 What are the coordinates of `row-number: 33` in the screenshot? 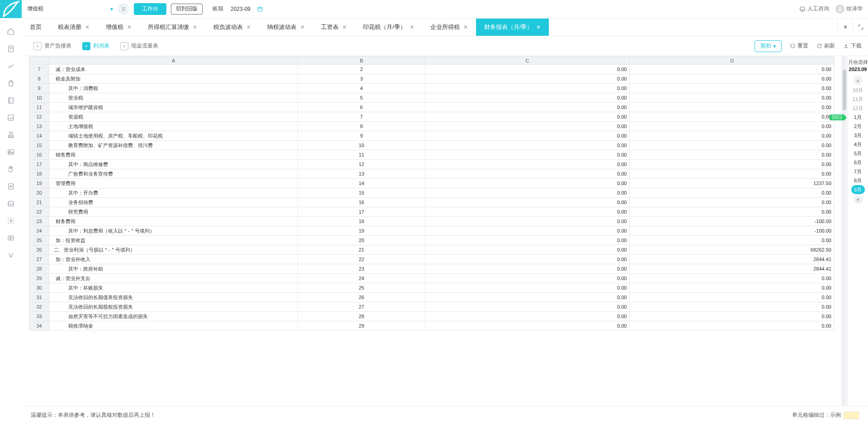 It's located at (39, 317).